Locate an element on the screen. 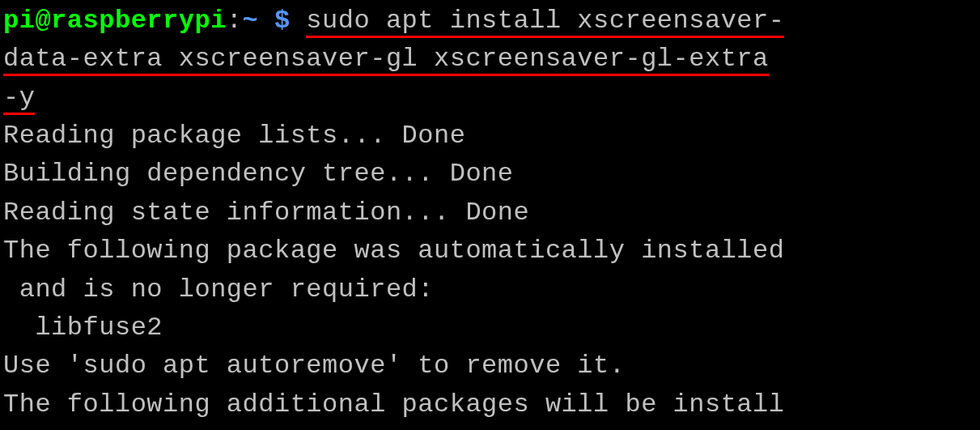 The image size is (980, 430). output-line-5: and is no longer required: is located at coordinates (490, 290).